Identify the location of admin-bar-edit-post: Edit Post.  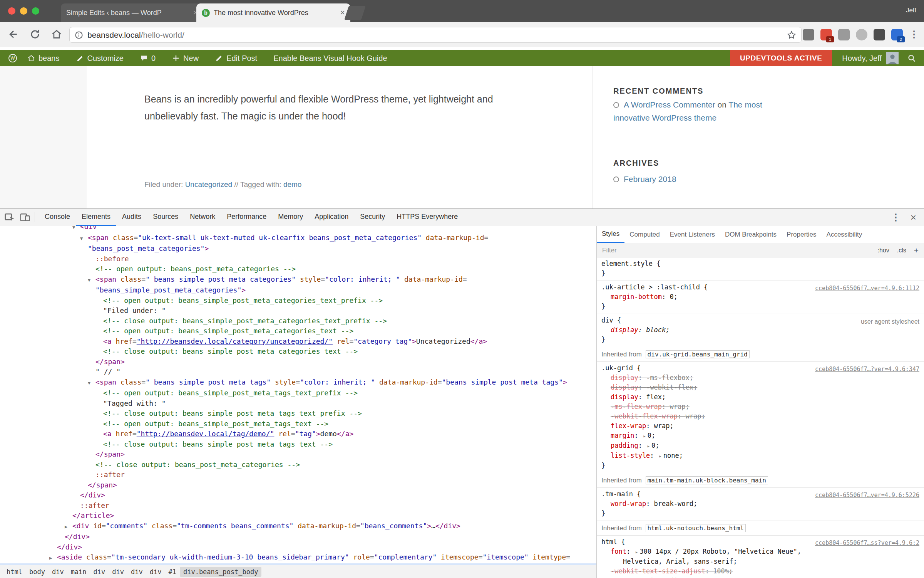
(236, 59).